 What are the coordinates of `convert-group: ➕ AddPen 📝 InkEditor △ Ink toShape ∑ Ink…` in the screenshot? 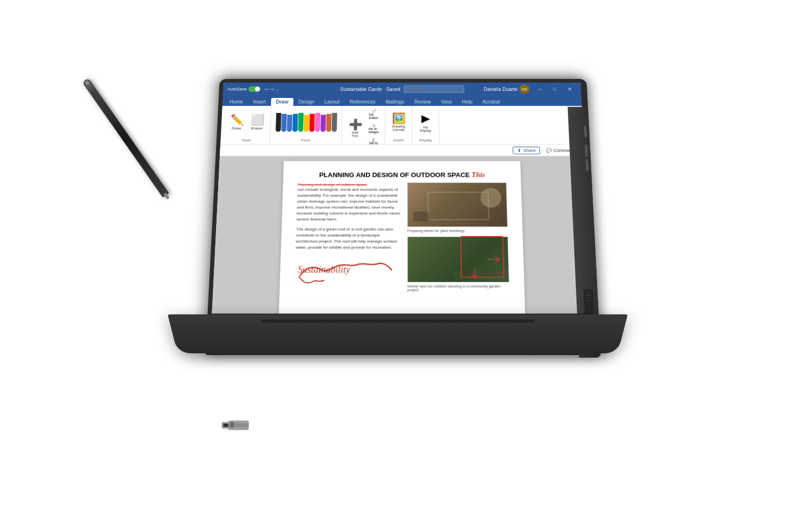 It's located at (364, 124).